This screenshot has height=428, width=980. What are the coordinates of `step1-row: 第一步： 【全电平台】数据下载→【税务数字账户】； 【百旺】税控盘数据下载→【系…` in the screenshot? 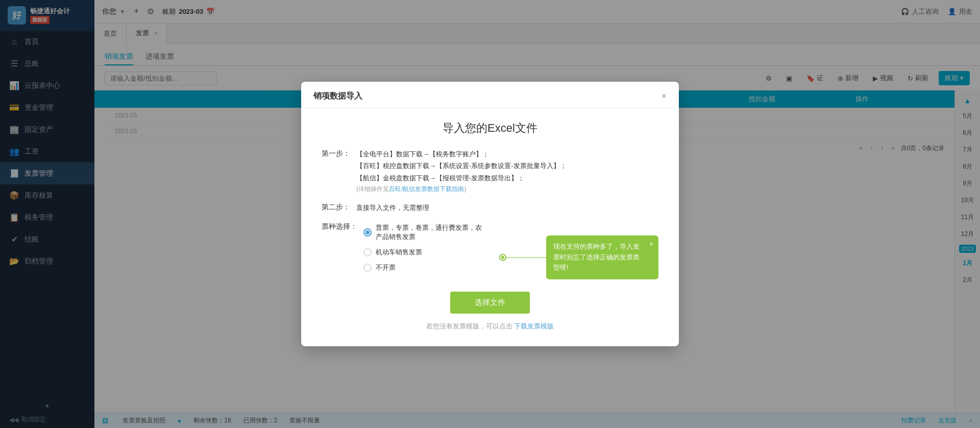 It's located at (490, 172).